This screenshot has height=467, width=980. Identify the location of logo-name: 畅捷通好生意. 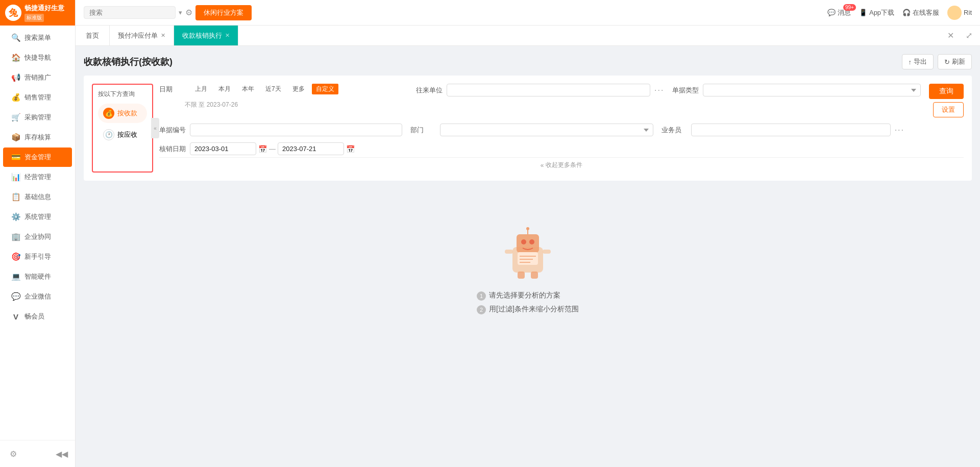
(44, 8).